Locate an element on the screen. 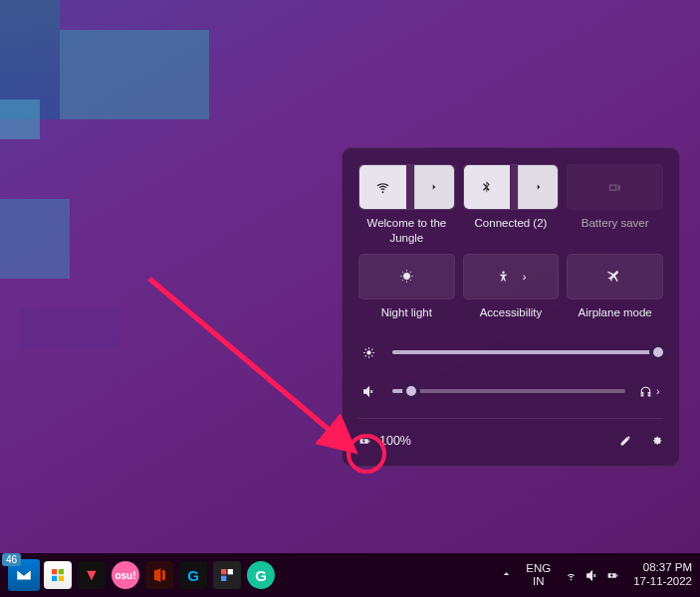 This screenshot has height=597, width=700. bluetooth-toggle is located at coordinates (488, 187).